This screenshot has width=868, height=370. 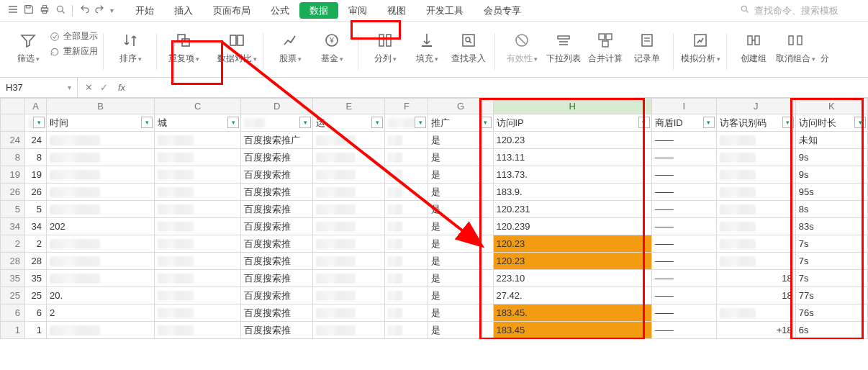 What do you see at coordinates (831, 279) in the screenshot?
I see `cell: 7s` at bounding box center [831, 279].